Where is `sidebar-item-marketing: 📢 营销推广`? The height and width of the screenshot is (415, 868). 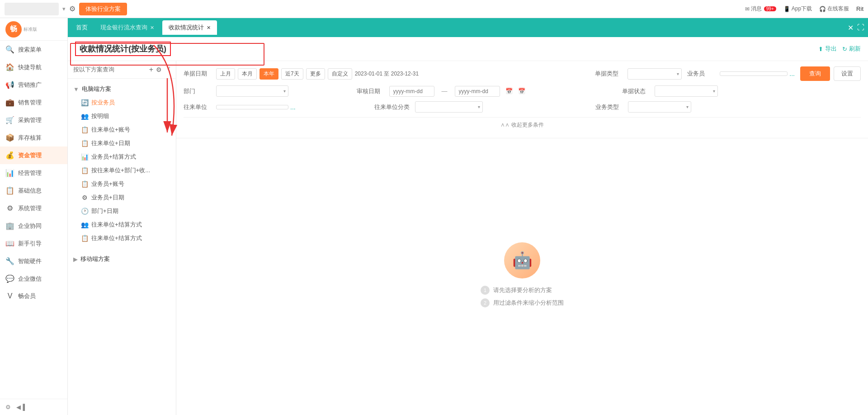
sidebar-item-marketing: 📢 营销推广 is located at coordinates (33, 85).